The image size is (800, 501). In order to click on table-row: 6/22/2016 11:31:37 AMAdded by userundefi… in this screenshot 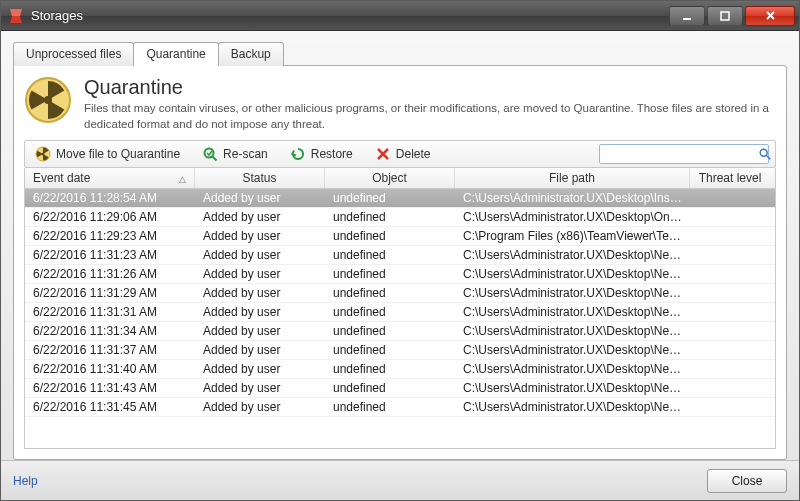, I will do `click(400, 350)`.